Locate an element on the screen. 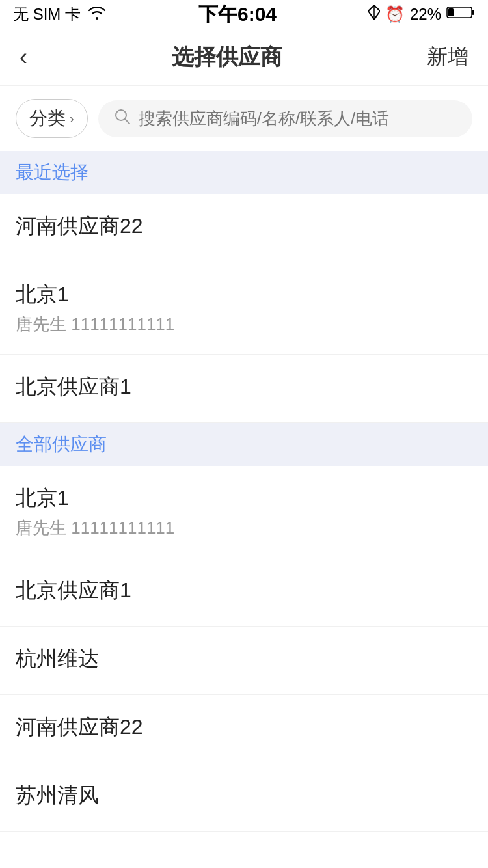 The height and width of the screenshot is (868, 488). battery-text: 22% is located at coordinates (426, 14).